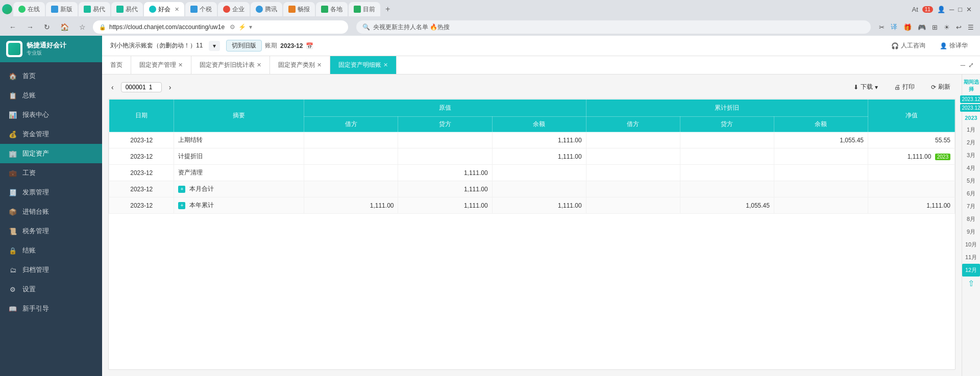  Describe the element at coordinates (490, 9) in the screenshot. I see `tab-bar: 在线 新版 易代 易代 好会 ✕ 个税 企业 腾讯` at that location.